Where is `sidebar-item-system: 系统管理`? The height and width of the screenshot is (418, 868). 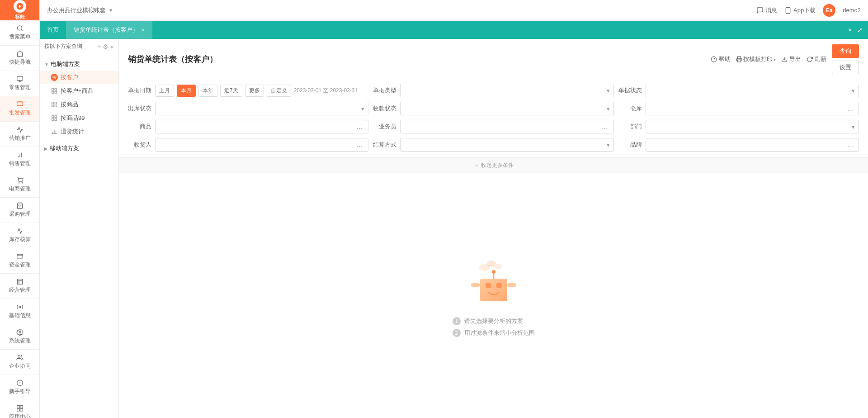
sidebar-item-system: 系统管理 is located at coordinates (20, 337).